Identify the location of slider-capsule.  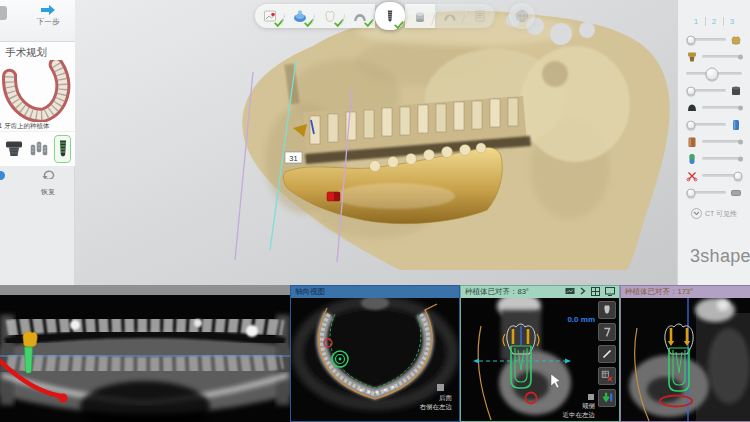
(714, 158).